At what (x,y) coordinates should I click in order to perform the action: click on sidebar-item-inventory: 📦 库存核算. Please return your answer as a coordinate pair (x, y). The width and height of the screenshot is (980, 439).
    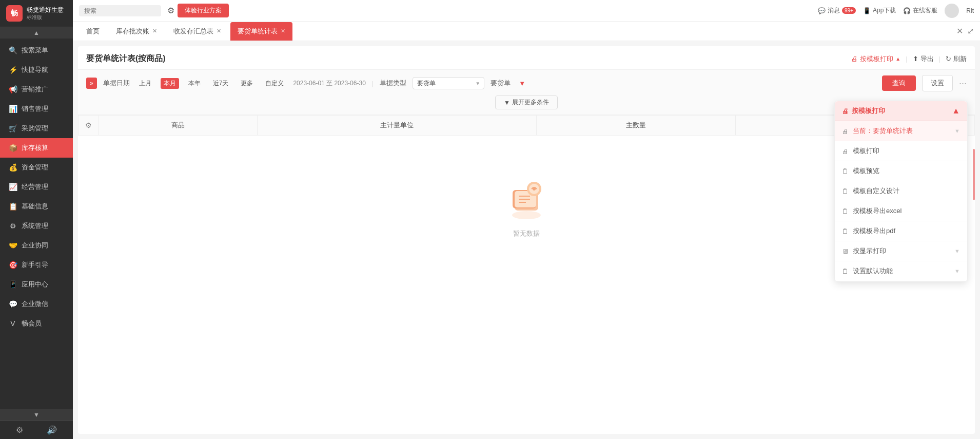
    Looking at the image, I should click on (36, 148).